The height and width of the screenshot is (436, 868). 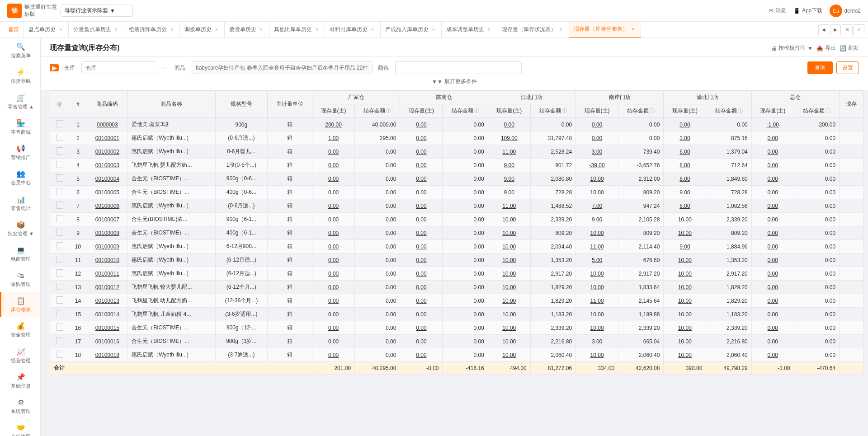 What do you see at coordinates (859, 30) in the screenshot?
I see `tab-expand-btn: ⤢` at bounding box center [859, 30].